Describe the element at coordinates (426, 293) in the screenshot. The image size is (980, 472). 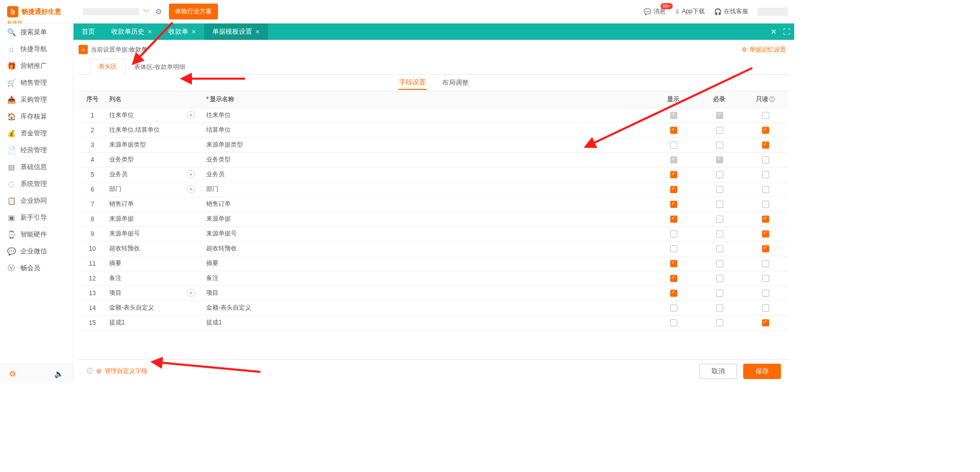
I see `cell-display: 项目` at that location.